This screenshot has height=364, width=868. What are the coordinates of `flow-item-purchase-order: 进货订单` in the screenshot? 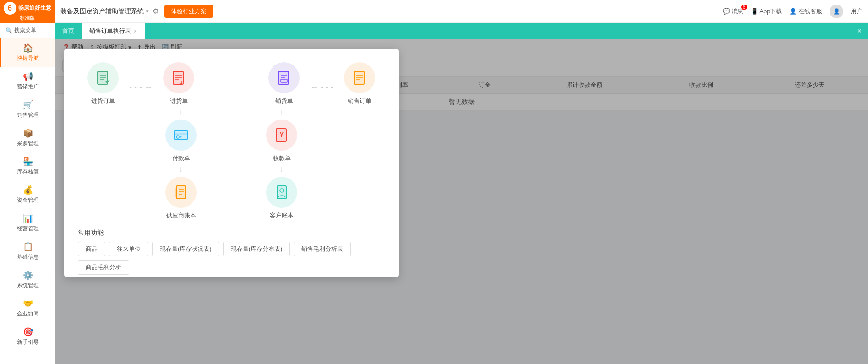 It's located at (103, 84).